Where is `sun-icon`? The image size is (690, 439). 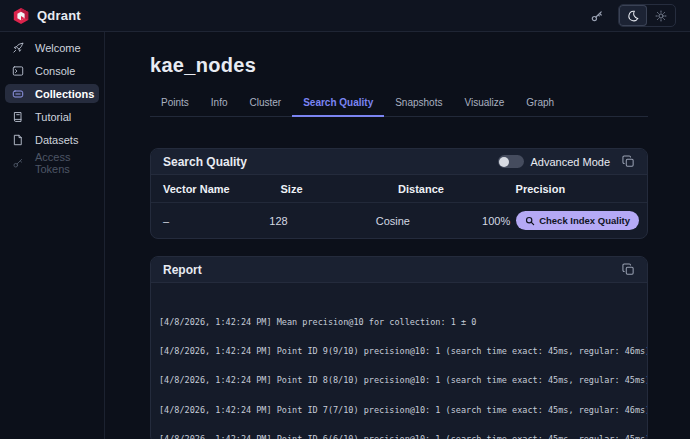
sun-icon is located at coordinates (661, 16).